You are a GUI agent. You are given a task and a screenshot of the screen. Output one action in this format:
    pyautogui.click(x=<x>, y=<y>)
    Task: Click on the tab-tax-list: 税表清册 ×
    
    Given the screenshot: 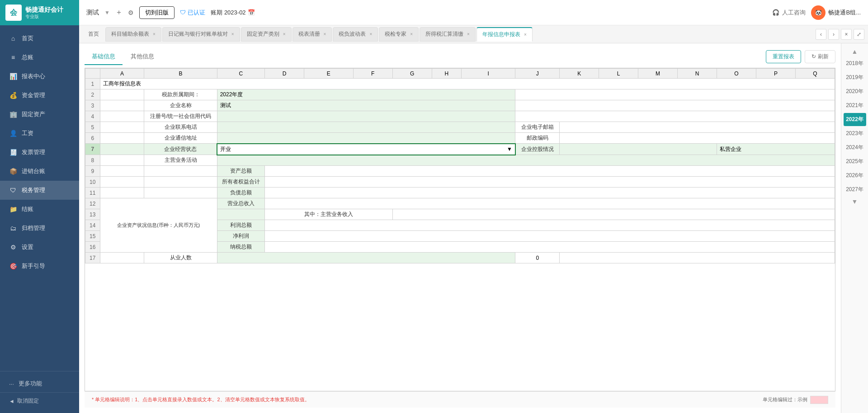 What is the action you would take?
    pyautogui.click(x=312, y=34)
    